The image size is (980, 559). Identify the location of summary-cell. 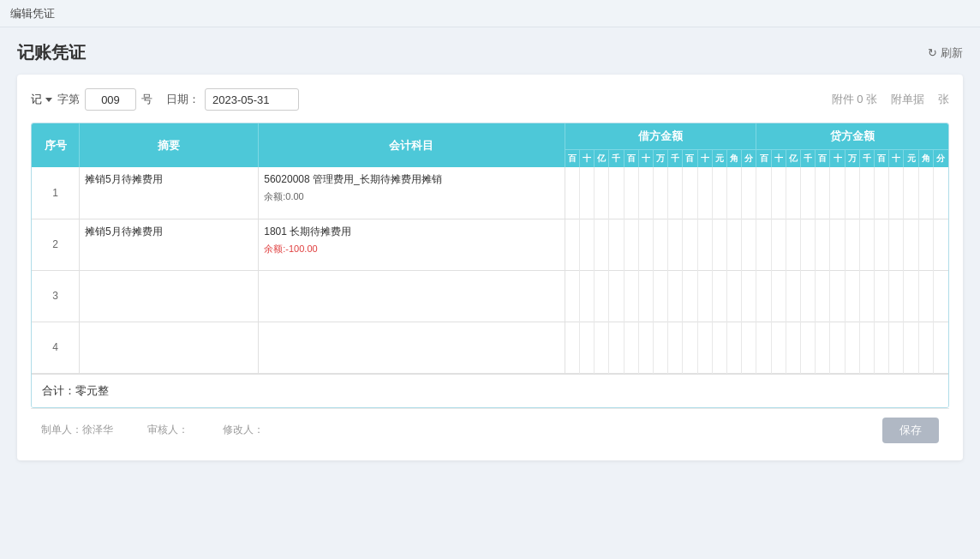
(170, 347).